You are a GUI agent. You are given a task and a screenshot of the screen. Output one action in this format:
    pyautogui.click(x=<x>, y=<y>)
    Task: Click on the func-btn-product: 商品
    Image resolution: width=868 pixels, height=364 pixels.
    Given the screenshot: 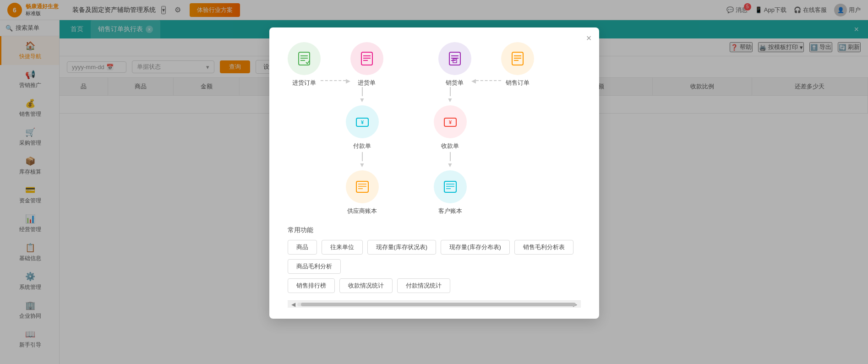 What is the action you would take?
    pyautogui.click(x=302, y=247)
    